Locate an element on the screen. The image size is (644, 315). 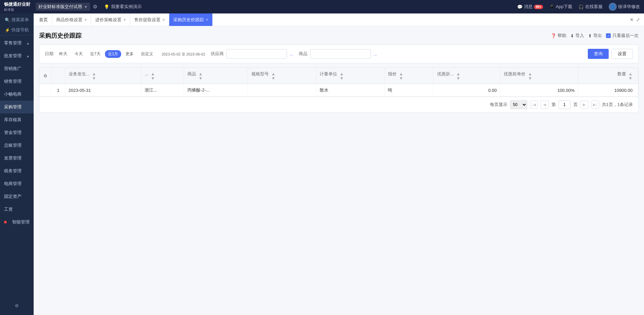
date-range-text: 2023-05-02 至 2023-06-02 is located at coordinates (183, 55).